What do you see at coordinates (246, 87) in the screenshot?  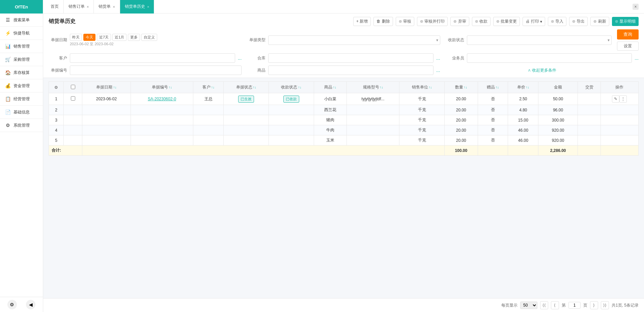 I see `th-doc-status: 单据状态↑↓` at bounding box center [246, 87].